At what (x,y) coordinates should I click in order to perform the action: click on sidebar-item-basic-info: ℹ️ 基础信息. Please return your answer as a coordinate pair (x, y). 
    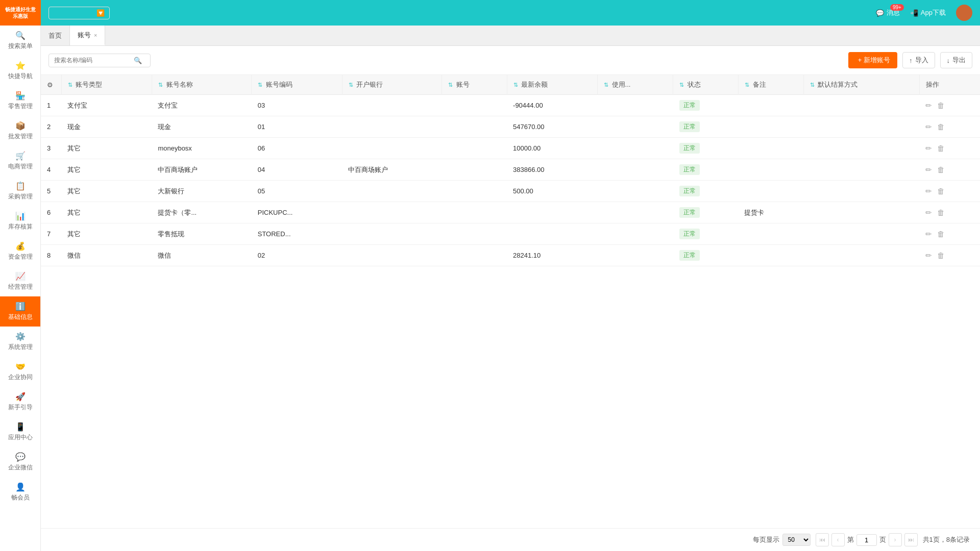
    Looking at the image, I should click on (20, 311).